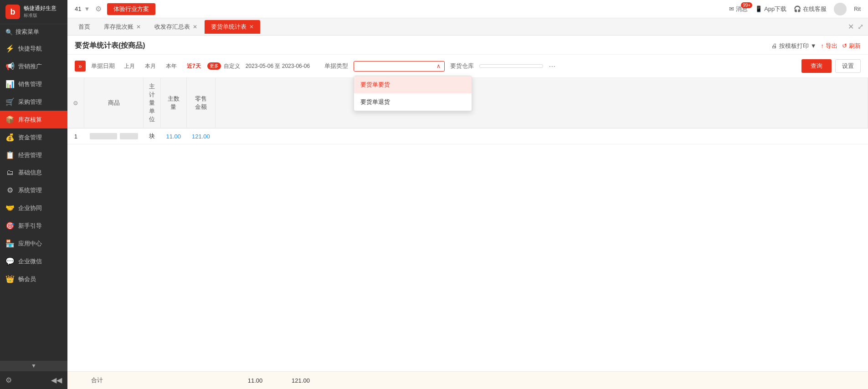  Describe the element at coordinates (171, 67) in the screenshot. I see `date-btn-this-year: 本年` at that location.